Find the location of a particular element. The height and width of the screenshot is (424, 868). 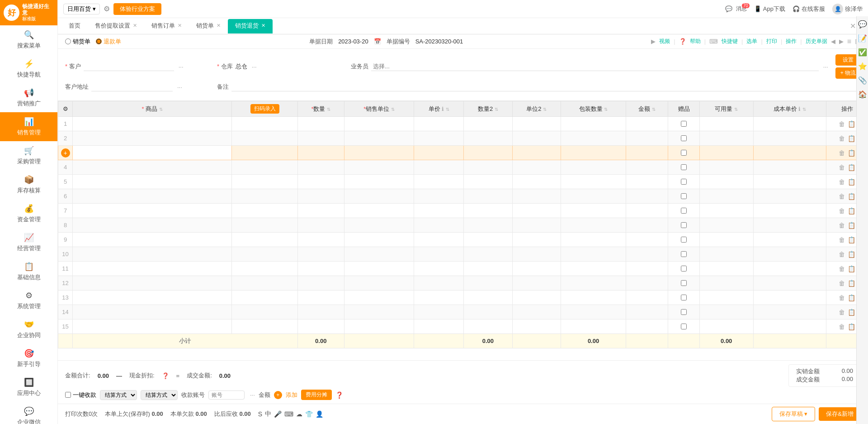

user-avatar: 👤 徐泽华 is located at coordinates (847, 9).